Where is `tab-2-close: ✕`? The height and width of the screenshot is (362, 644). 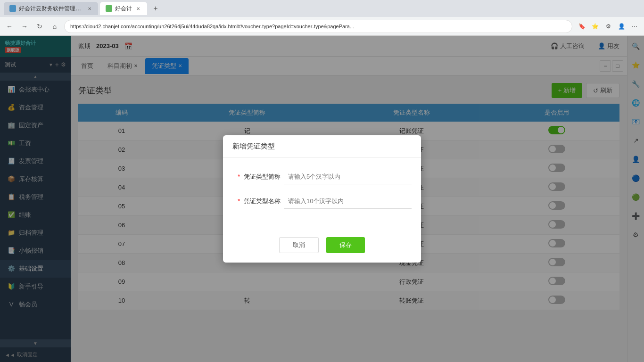
tab-2-close: ✕ is located at coordinates (138, 8).